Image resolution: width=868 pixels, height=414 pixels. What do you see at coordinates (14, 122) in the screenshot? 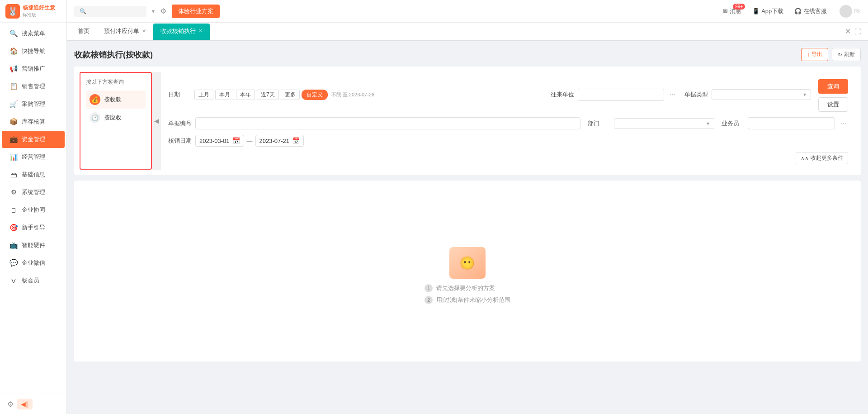
I see `inventory-icon: 📦` at bounding box center [14, 122].